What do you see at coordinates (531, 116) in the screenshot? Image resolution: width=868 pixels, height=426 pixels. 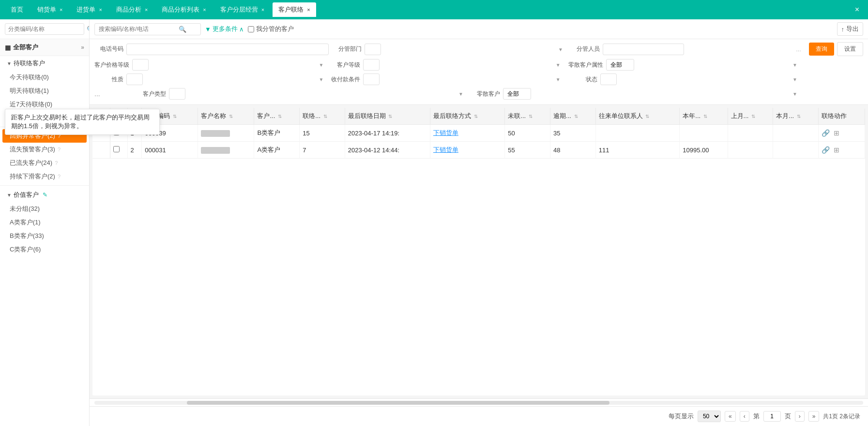 I see `sort-not-contact-icon: ⇅` at bounding box center [531, 116].